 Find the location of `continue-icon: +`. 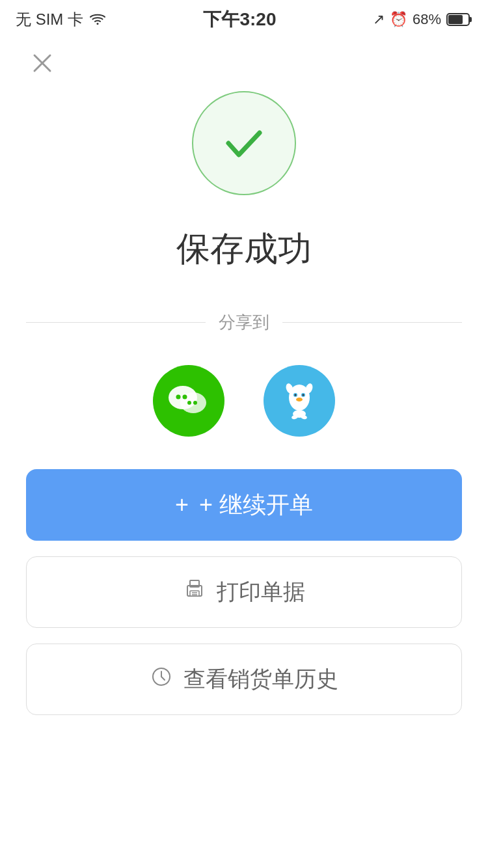

continue-icon: + is located at coordinates (182, 505).